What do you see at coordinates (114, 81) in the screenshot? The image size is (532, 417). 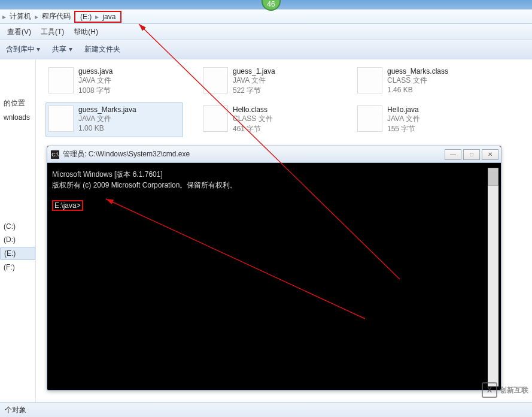 I see `file-item: guess.javaJAVA 文件1008 字节` at bounding box center [114, 81].